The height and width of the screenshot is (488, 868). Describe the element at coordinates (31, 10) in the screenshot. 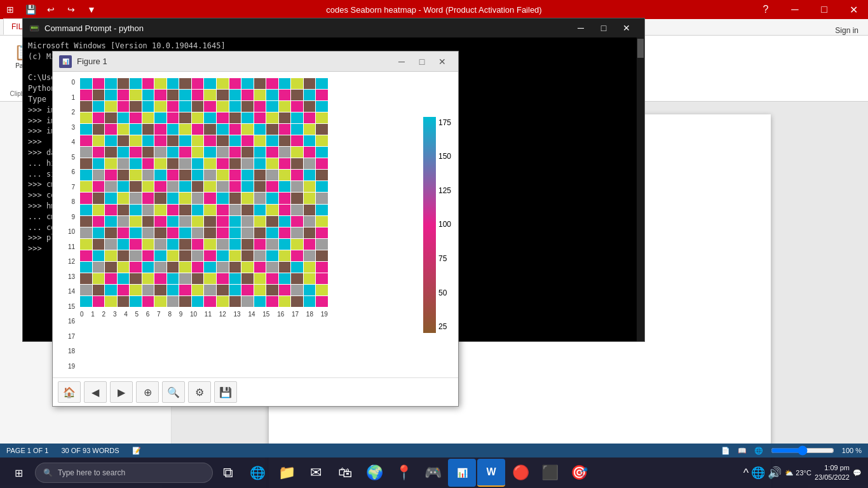

I see `save-icon: 💾` at that location.